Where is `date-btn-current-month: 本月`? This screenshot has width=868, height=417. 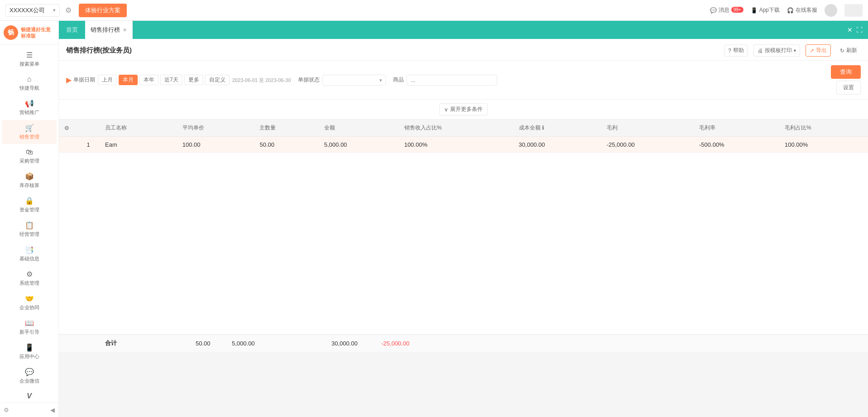
date-btn-current-month: 本月 is located at coordinates (128, 80).